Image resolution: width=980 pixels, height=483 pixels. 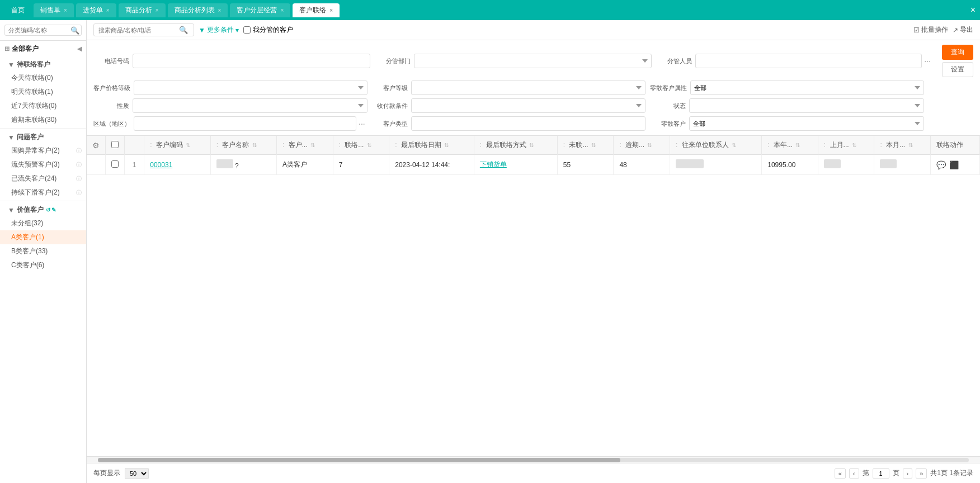 I want to click on price-level-wrapper, so click(x=251, y=88).